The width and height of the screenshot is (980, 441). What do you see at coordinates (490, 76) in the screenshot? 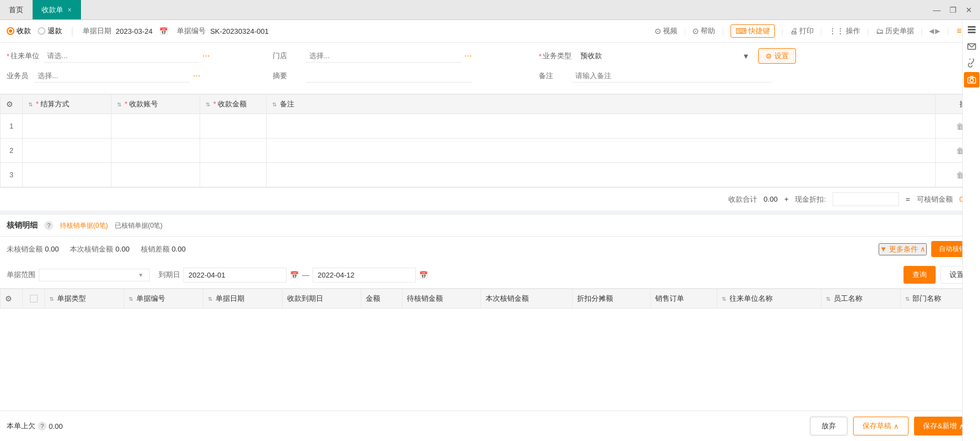
I see `form-row-2: 业务员 ··· 摘要 备注` at bounding box center [490, 76].